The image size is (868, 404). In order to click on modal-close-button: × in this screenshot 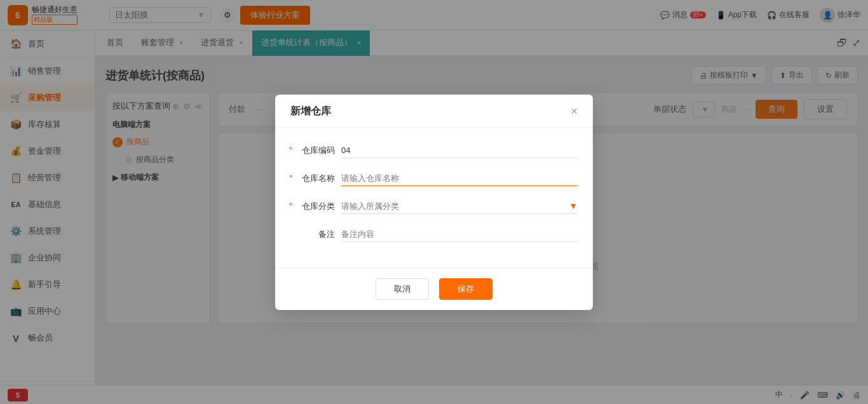, I will do `click(574, 112)`.